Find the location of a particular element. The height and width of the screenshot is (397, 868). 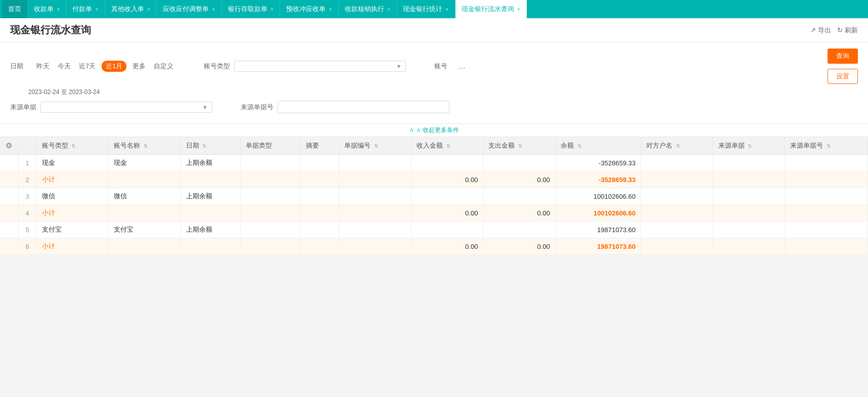

date-option: 近7天 is located at coordinates (87, 66).